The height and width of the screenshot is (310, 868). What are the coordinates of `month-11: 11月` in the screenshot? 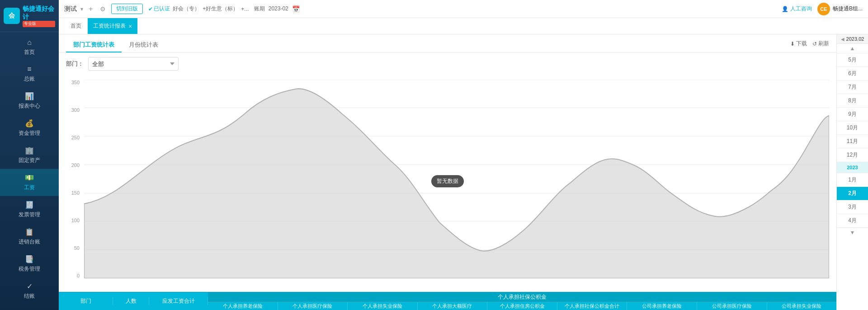 It's located at (853, 142).